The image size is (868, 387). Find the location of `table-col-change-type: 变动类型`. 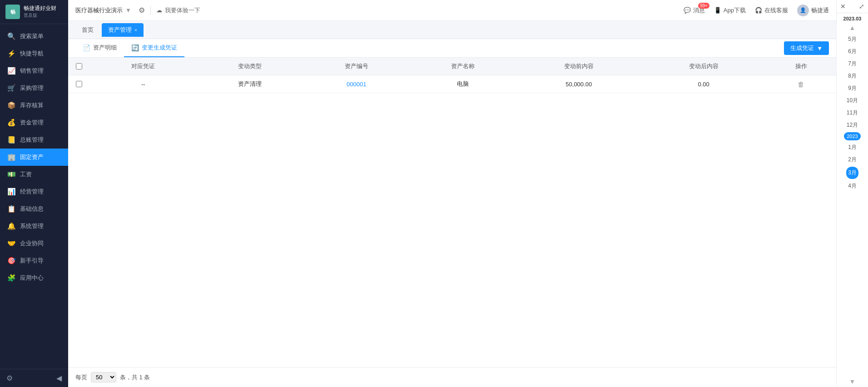

table-col-change-type: 变动类型 is located at coordinates (250, 66).